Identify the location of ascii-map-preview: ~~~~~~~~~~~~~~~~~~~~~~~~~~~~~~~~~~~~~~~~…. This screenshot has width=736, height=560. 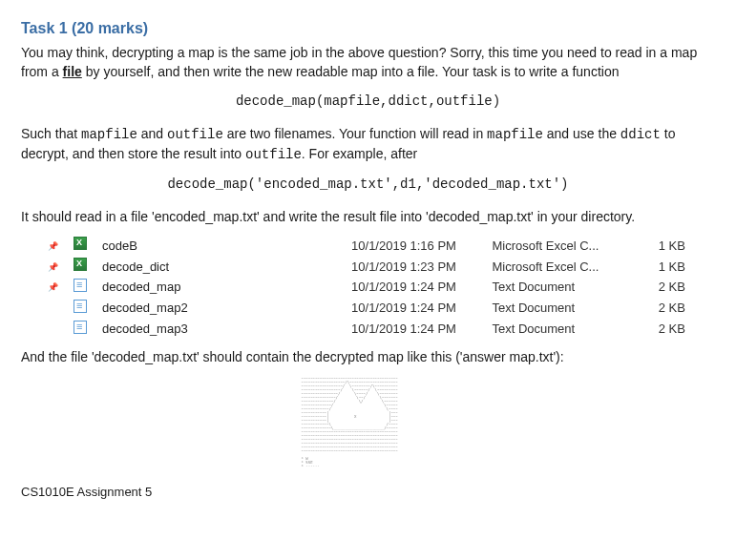
(368, 423).